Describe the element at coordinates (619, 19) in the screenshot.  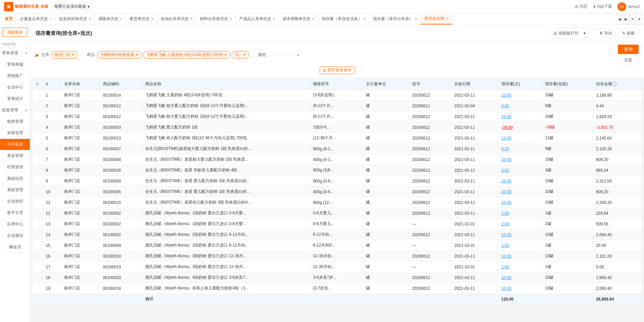
I see `tab-prev-btn: ◀` at that location.